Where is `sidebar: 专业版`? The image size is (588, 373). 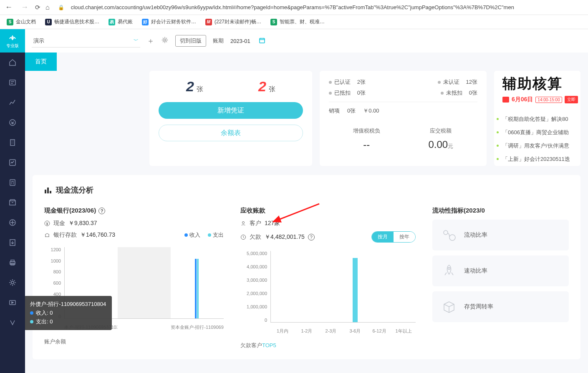
sidebar: 专业版 is located at coordinates (13, 201).